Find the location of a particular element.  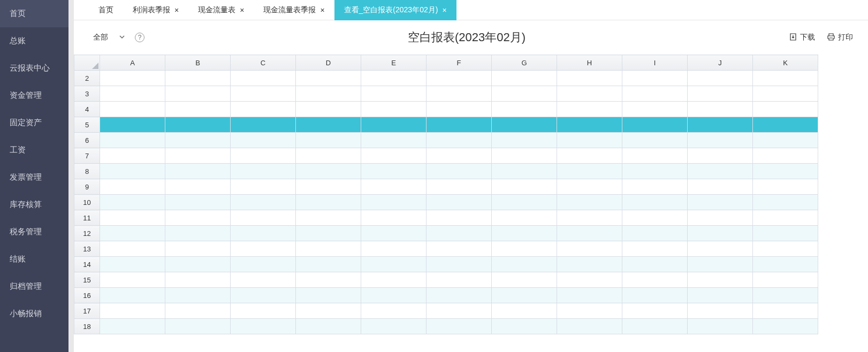

tab: 首页 is located at coordinates (106, 10).